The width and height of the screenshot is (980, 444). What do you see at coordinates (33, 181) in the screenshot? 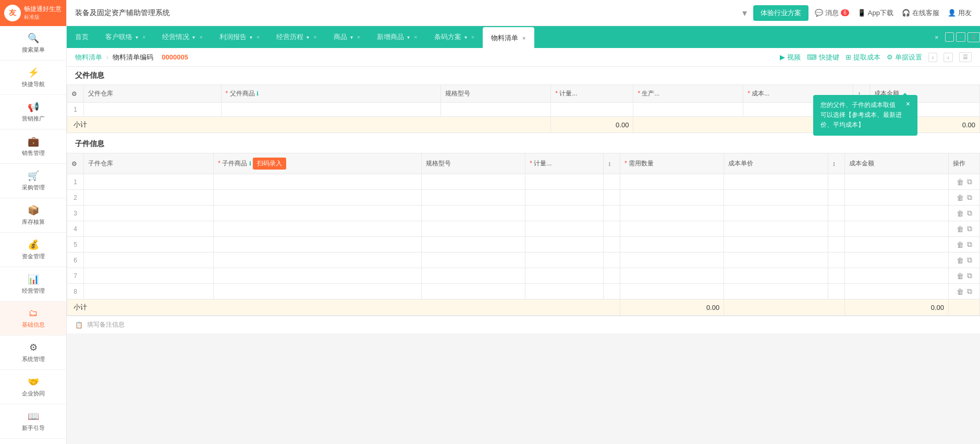
I see `sidebar-item-purchase: 🛒 采购管理` at bounding box center [33, 181].